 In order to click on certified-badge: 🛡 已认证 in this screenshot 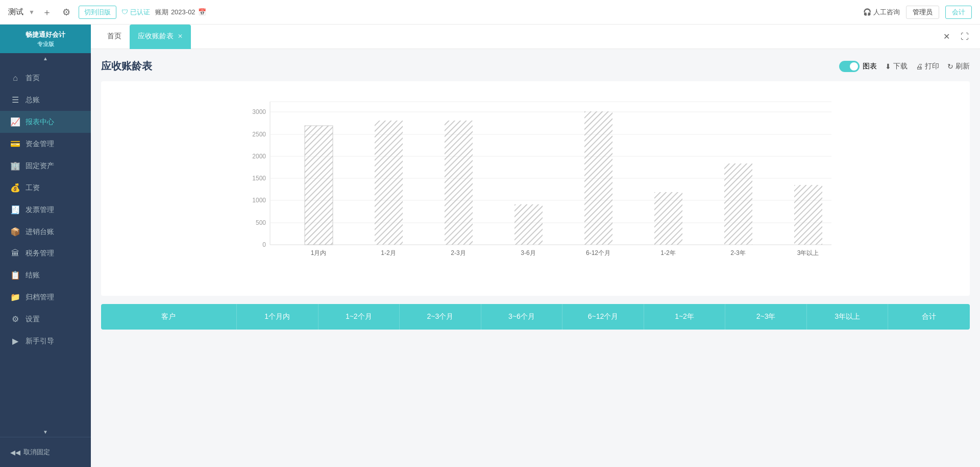, I will do `click(136, 12)`.